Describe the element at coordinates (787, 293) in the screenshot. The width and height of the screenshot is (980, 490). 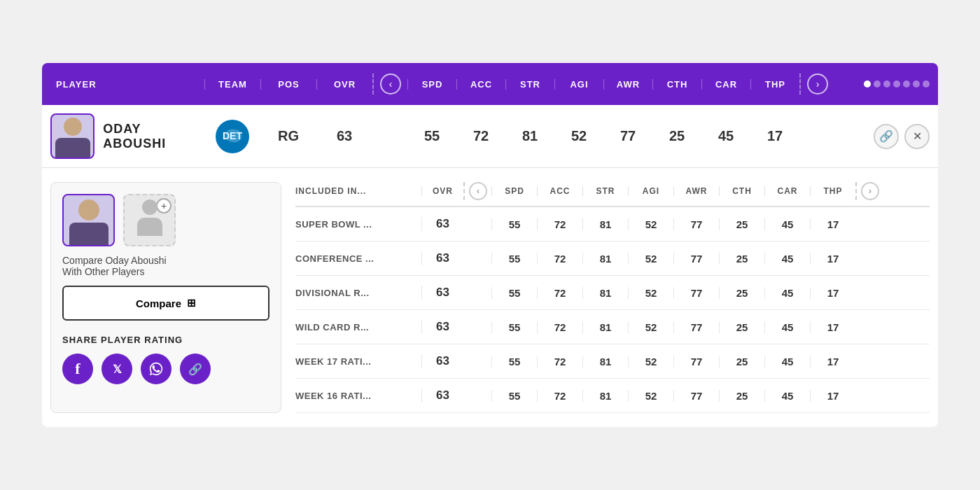
I see `row-2-car: 45` at that location.